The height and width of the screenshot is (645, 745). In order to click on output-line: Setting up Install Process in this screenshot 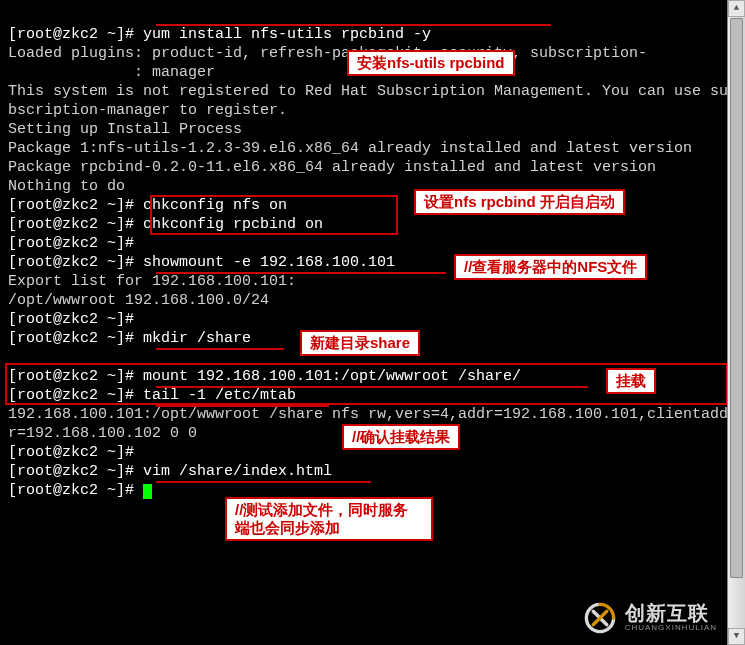, I will do `click(125, 130)`.